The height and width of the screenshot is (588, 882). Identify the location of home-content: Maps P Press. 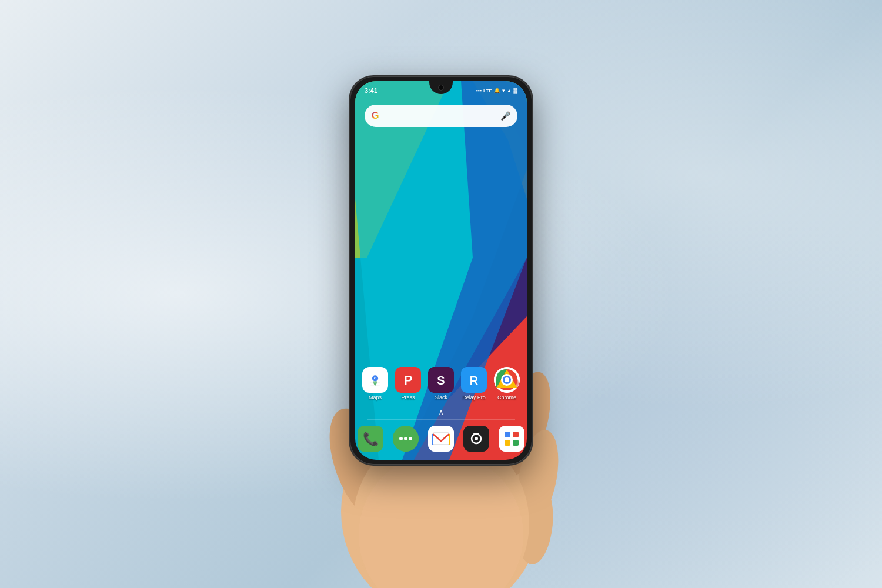
(441, 296).